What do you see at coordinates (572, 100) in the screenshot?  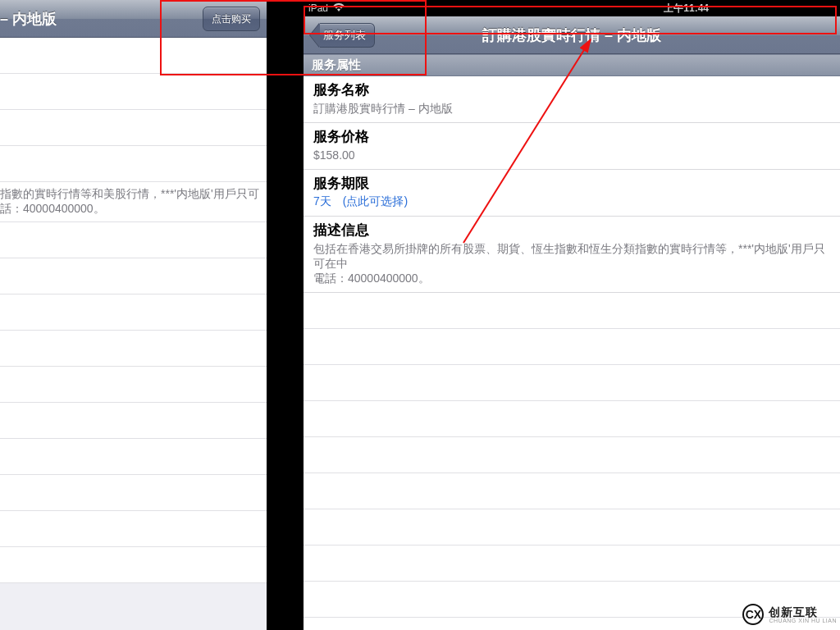 I see `cell-service-name: 服务名称 訂購港股實時行情 – 内地版` at bounding box center [572, 100].